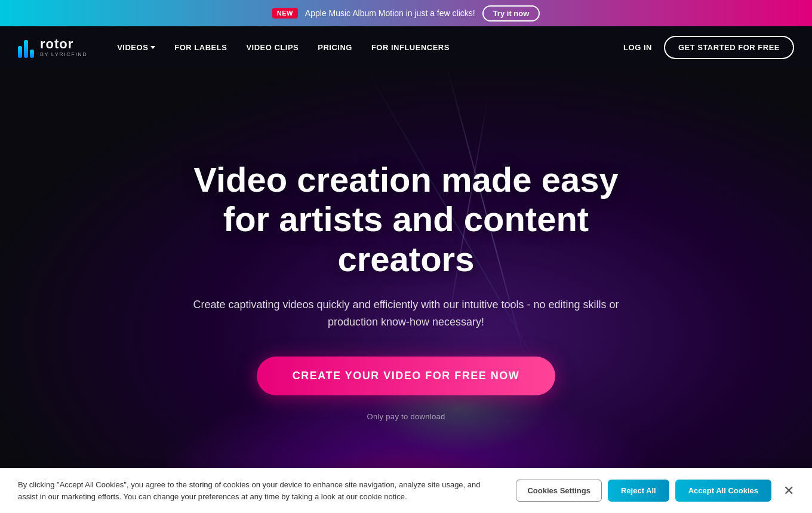 The width and height of the screenshot is (812, 513). I want to click on nav-pricing: PRICING, so click(335, 48).